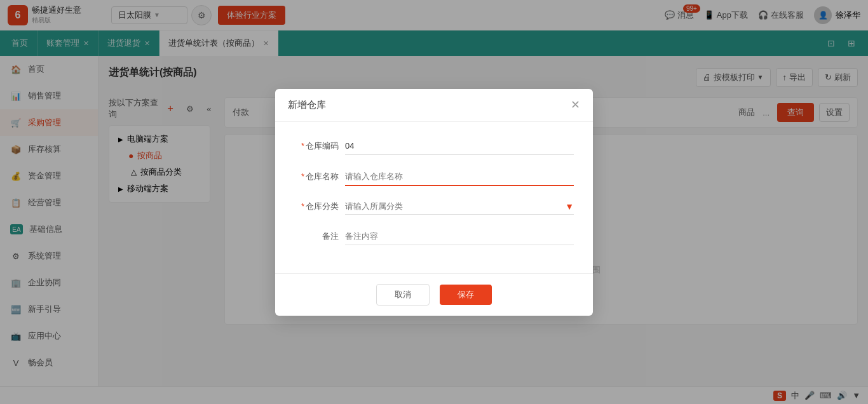 Image resolution: width=868 pixels, height=404 pixels. What do you see at coordinates (320, 177) in the screenshot?
I see `name-label: *仓库名称` at bounding box center [320, 177].